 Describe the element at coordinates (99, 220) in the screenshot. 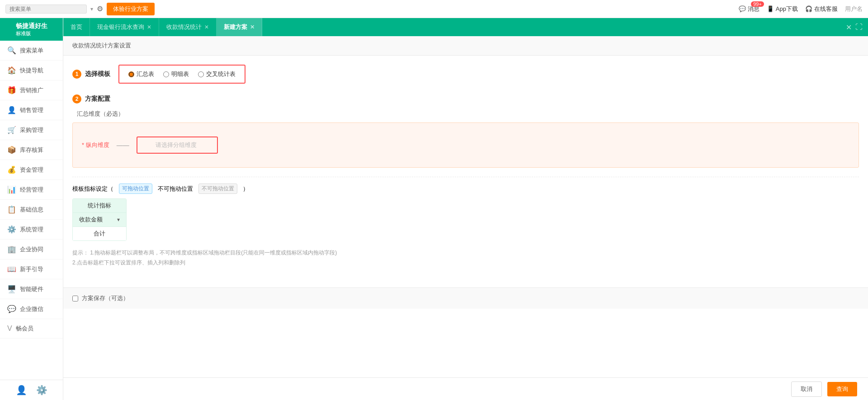

I see `metrics-grid: 统计指标 收款金额 ▾ 合计` at that location.